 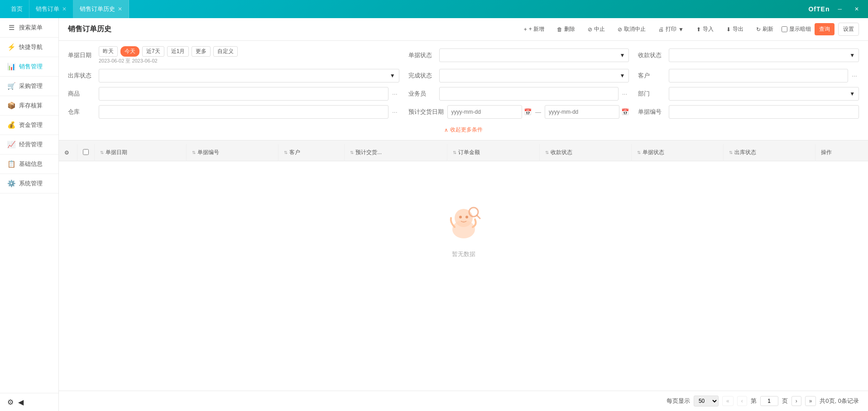 What do you see at coordinates (735, 29) in the screenshot?
I see `export-btn: ⬇ 导出` at bounding box center [735, 29].